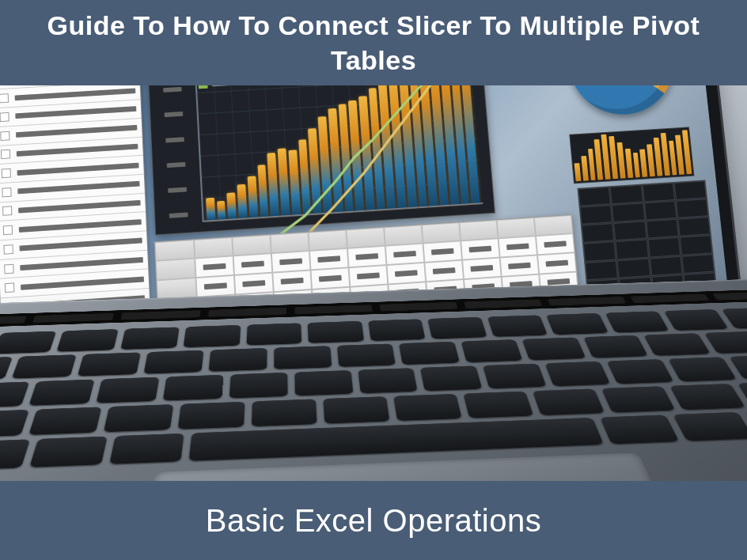 The height and width of the screenshot is (560, 747). I want to click on page-title: Guide To How To Connect Slicer To Multip…, so click(374, 43).